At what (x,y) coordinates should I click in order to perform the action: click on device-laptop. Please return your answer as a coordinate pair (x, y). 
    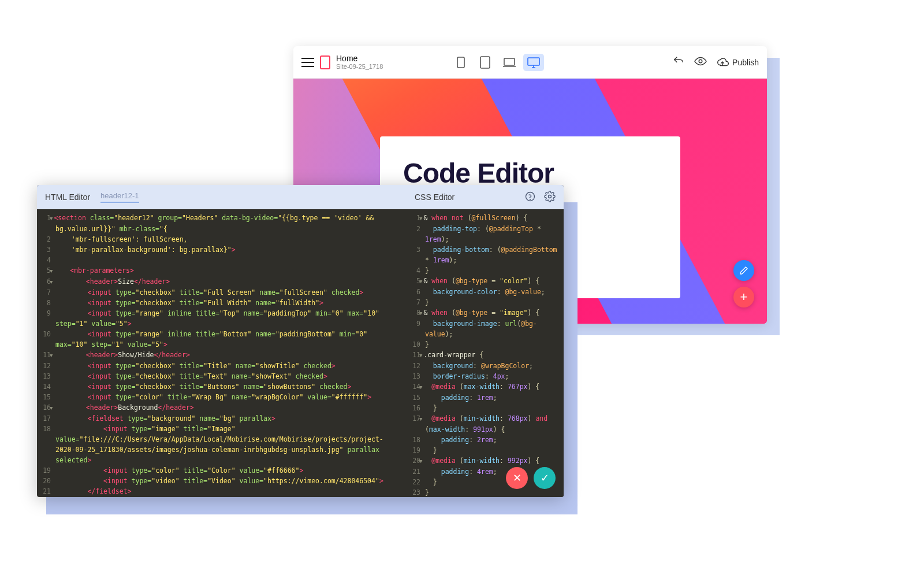
    Looking at the image, I should click on (509, 62).